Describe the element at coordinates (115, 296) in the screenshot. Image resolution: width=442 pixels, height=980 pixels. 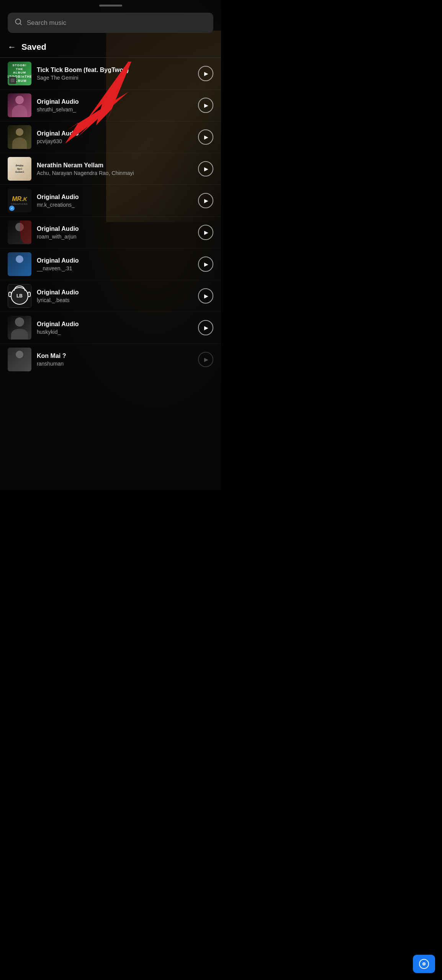
I see `track-info: Original Audio lyrical._.beats` at that location.